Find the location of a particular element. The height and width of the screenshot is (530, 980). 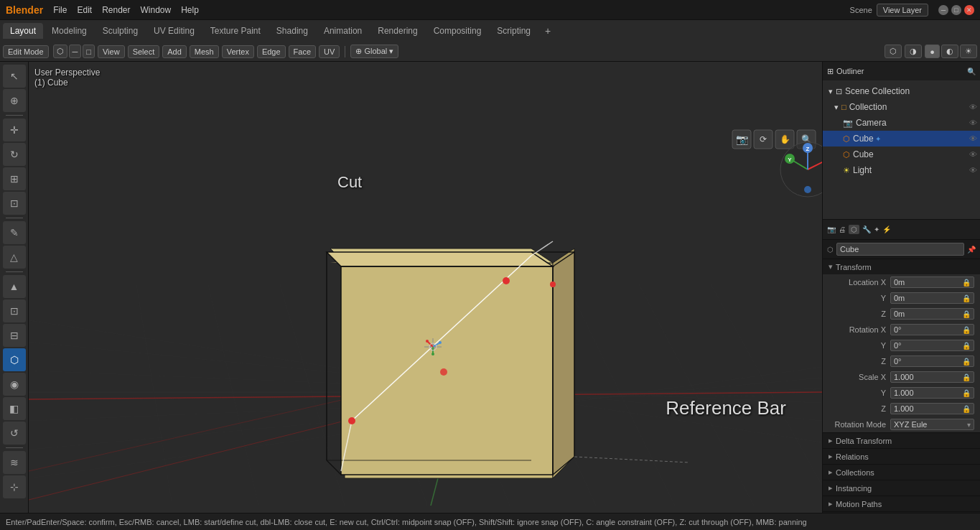

rot-y-lock: 🔒 is located at coordinates (966, 346).